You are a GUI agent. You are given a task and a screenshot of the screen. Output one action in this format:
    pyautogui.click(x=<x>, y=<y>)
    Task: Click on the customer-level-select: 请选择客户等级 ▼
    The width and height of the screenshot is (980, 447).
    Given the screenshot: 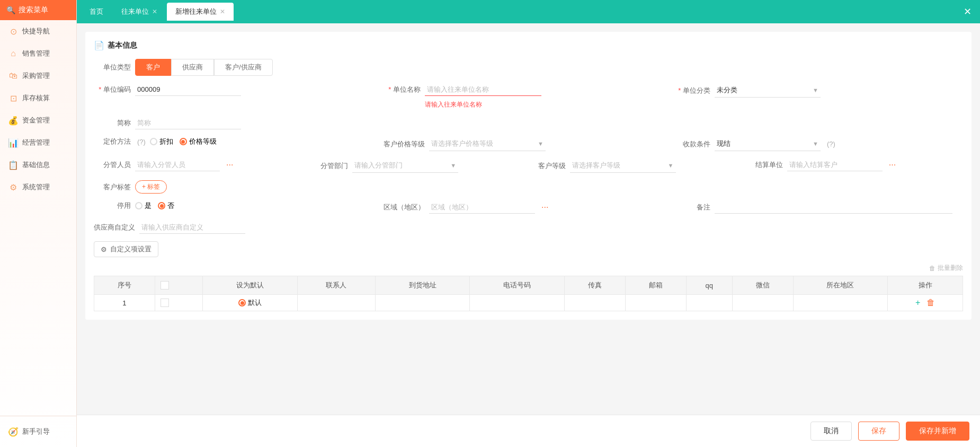 What is the action you would take?
    pyautogui.click(x=623, y=165)
    